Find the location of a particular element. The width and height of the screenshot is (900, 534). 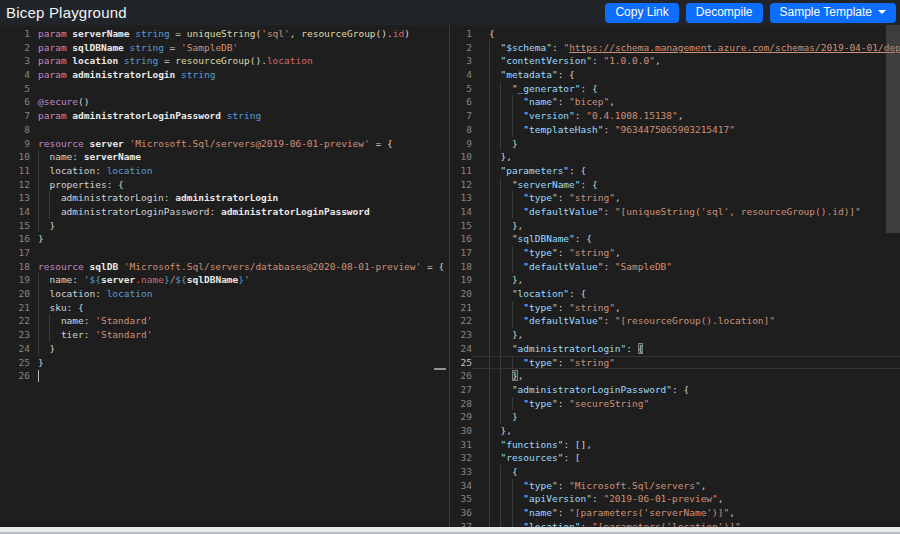

sample-template-button: Sample Template is located at coordinates (834, 13).